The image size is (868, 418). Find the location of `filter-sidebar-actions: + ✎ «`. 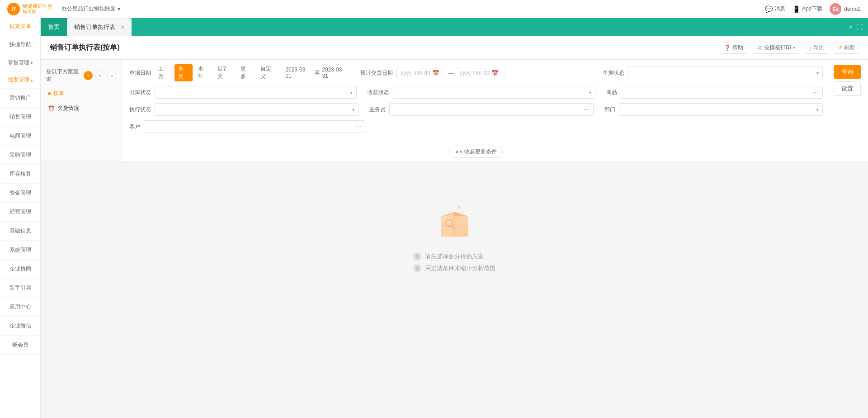

filter-sidebar-actions: + ✎ « is located at coordinates (100, 76).